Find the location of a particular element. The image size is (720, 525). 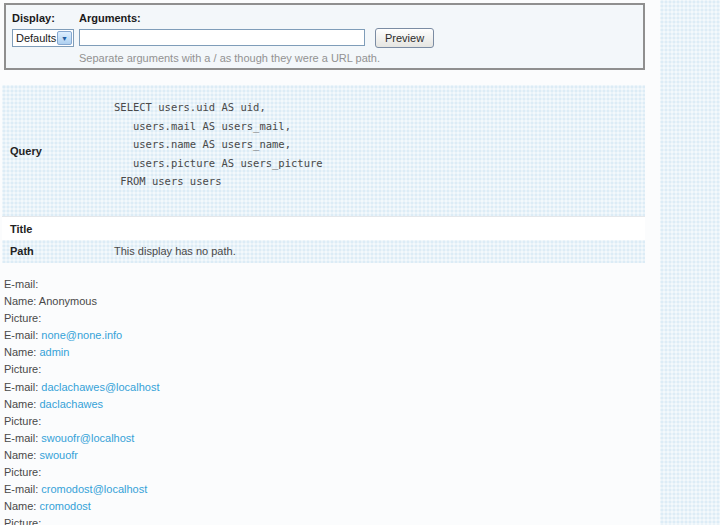

display-select-value: Defaults is located at coordinates (36, 38).